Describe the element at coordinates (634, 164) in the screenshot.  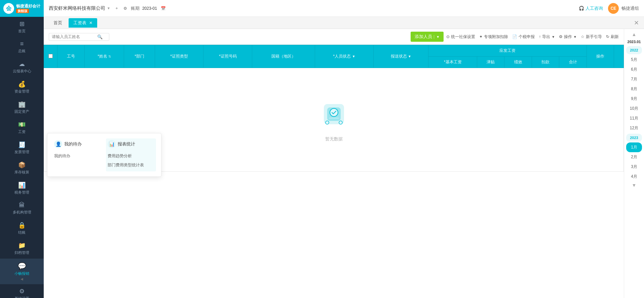
I see `month-picker: ▲ 2023.01 2022 5月 6月 7月 8月 9月 10月 11月 12…` at that location.